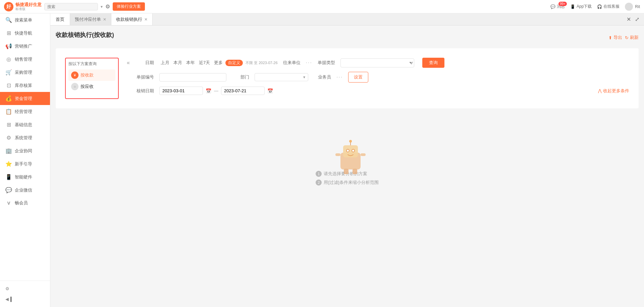 Image resolution: width=644 pixels, height=307 pixels. What do you see at coordinates (637, 19) in the screenshot?
I see `tab-expand-btn: ⤢` at bounding box center [637, 19].